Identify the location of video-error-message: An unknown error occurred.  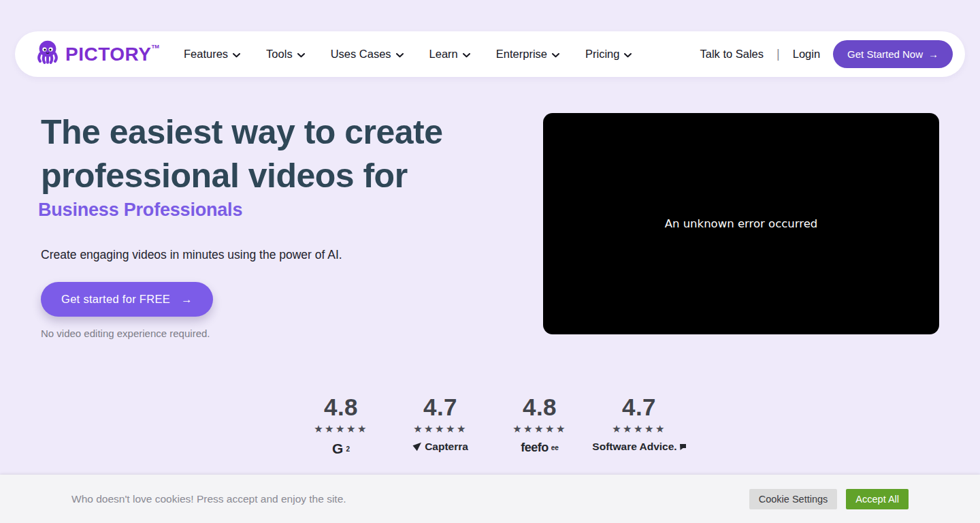
(742, 223).